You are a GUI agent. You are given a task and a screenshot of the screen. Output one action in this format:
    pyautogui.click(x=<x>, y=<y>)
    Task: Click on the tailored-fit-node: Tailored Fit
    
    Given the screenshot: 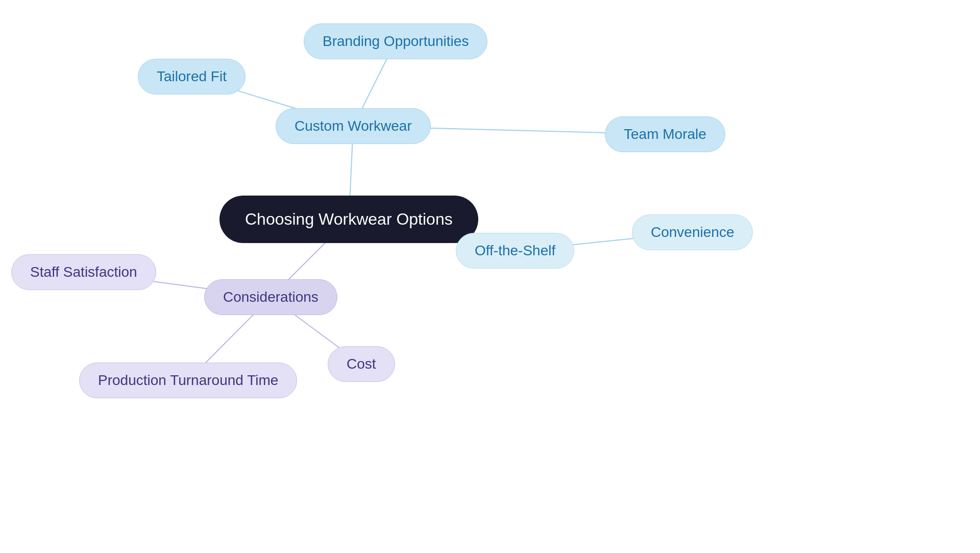 What is the action you would take?
    pyautogui.click(x=192, y=77)
    